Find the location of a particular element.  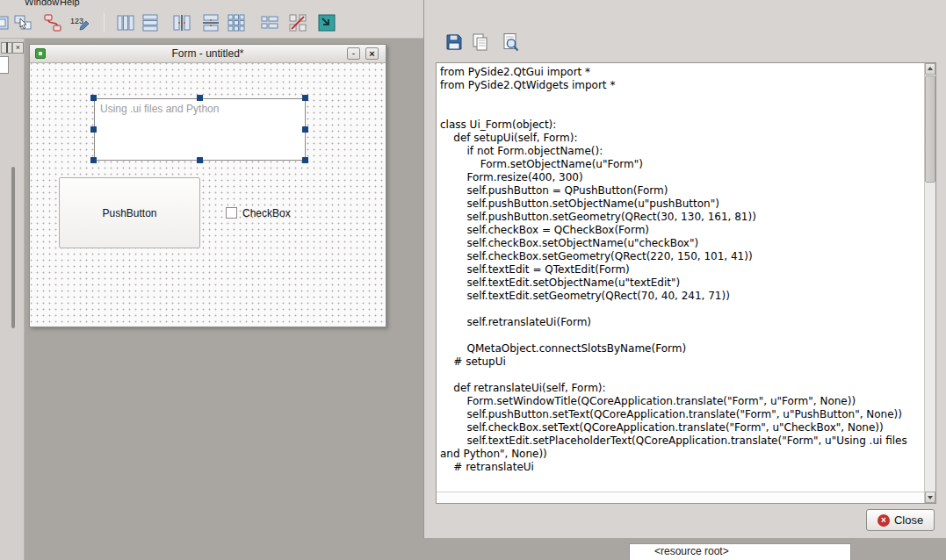

layout-form-icon is located at coordinates (270, 23).